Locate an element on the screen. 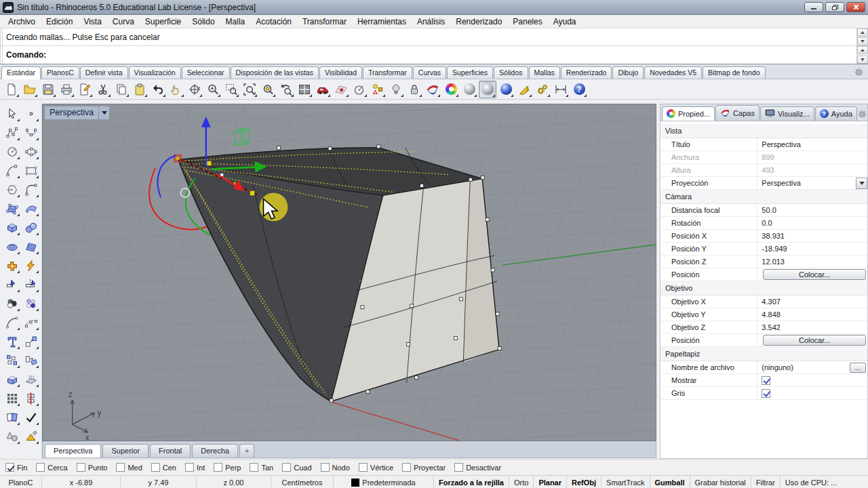 This screenshot has height=488, width=868. section-button is located at coordinates (31, 399).